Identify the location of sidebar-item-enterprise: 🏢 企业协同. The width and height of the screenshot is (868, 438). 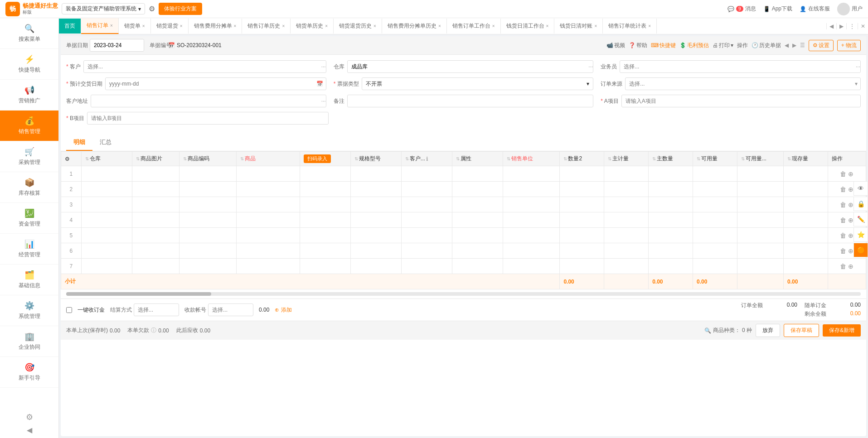
(29, 342).